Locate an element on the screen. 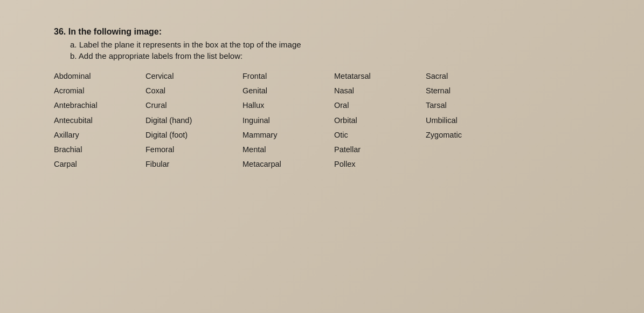 This screenshot has width=644, height=313. list-item: Antebrachial is located at coordinates (100, 106).